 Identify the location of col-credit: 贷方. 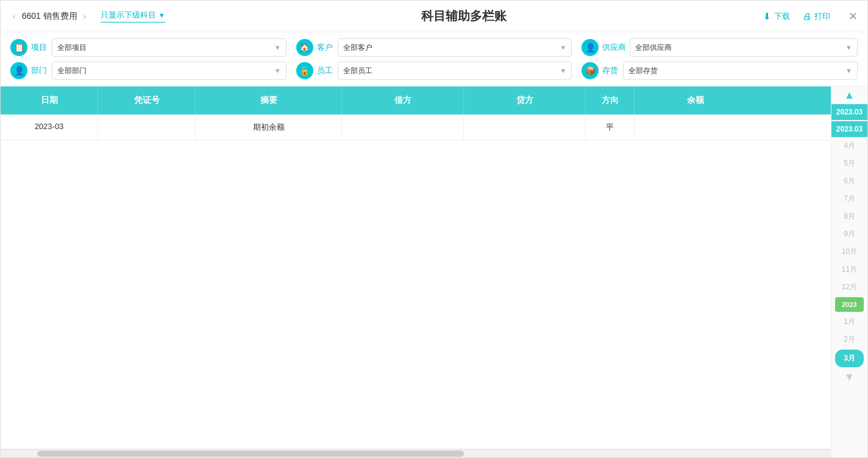
(525, 100).